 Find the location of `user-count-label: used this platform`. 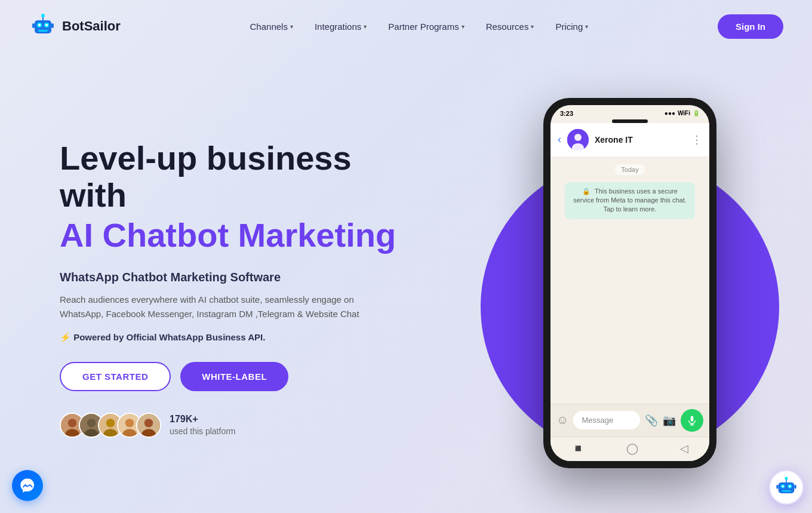

user-count-label: used this platform is located at coordinates (203, 431).